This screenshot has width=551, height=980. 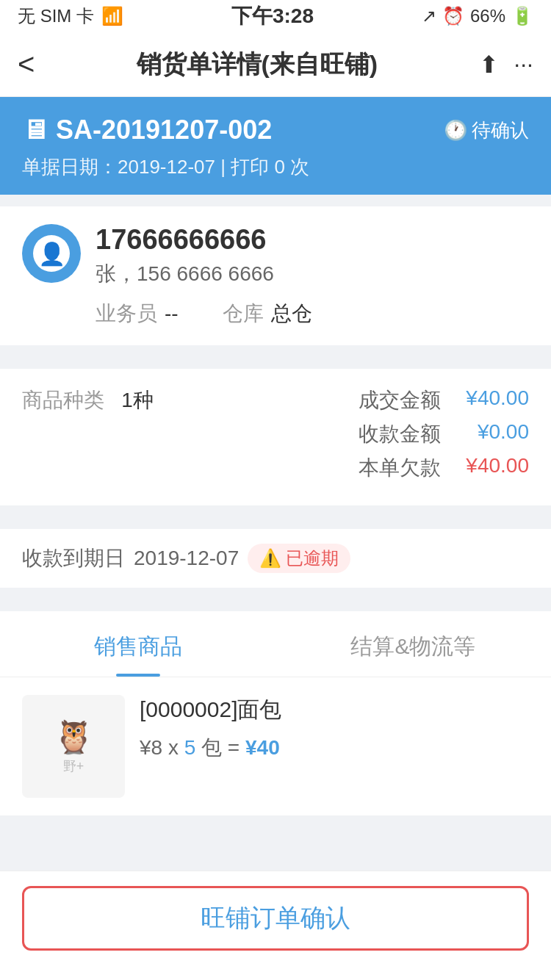 What do you see at coordinates (237, 748) in the screenshot?
I see `price-equals: =` at bounding box center [237, 748].